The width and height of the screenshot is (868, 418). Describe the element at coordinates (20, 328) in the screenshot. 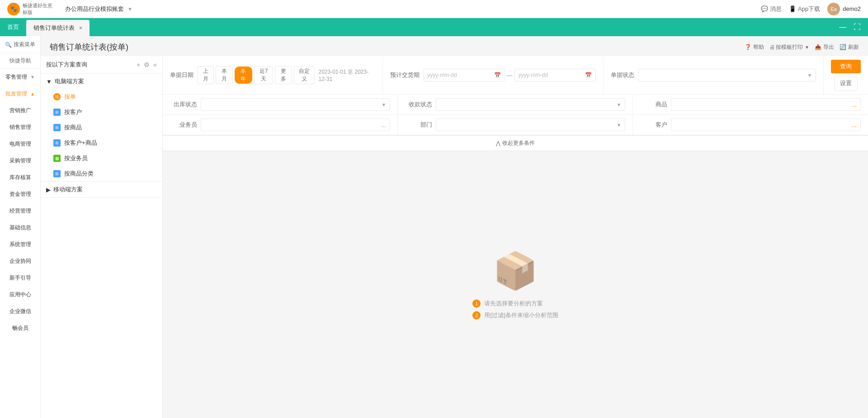

I see `sidebar-item-member: 畅会员` at that location.